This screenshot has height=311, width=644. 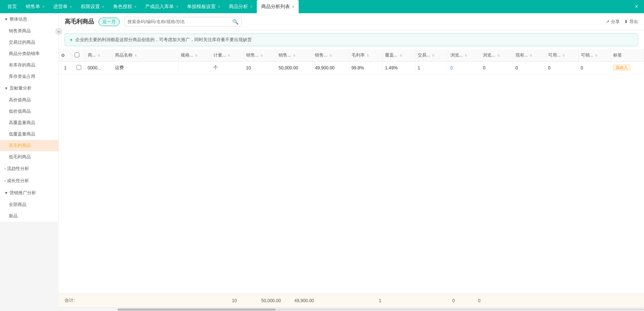 What do you see at coordinates (180, 22) in the screenshot?
I see `search-input` at bounding box center [180, 22].